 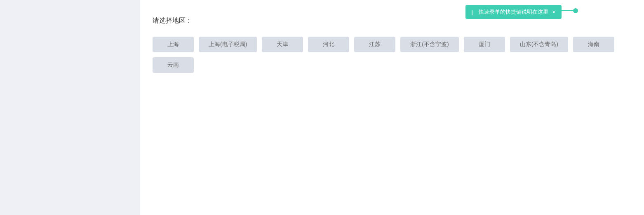 I want to click on region-button-tianjin: 天津, so click(x=282, y=44).